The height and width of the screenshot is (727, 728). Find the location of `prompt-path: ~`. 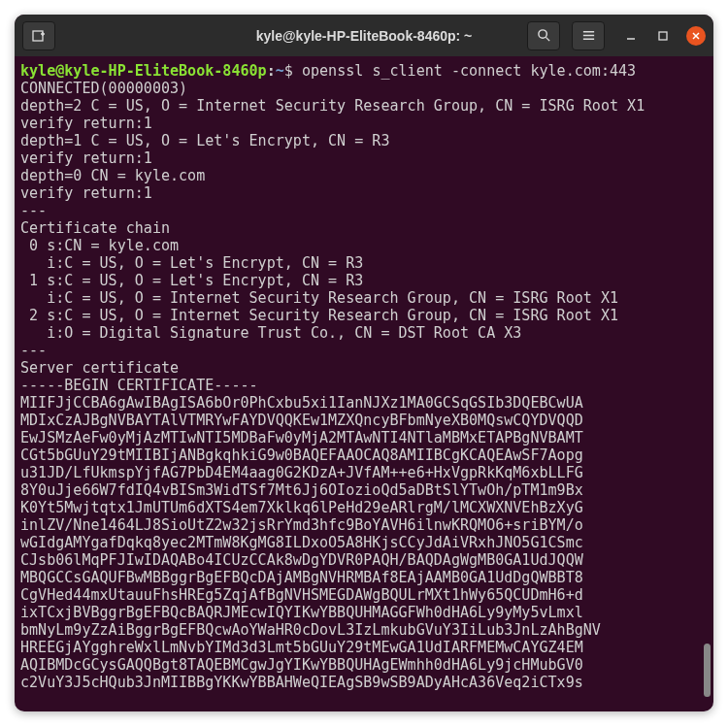

prompt-path: ~ is located at coordinates (280, 71).